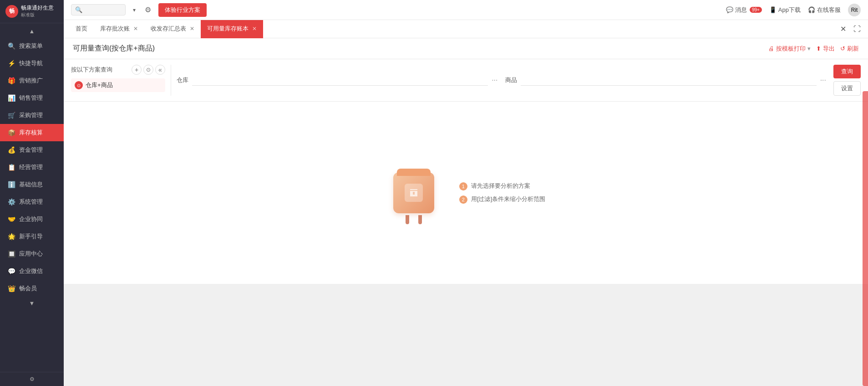  I want to click on empty-leg-left, so click(407, 220).